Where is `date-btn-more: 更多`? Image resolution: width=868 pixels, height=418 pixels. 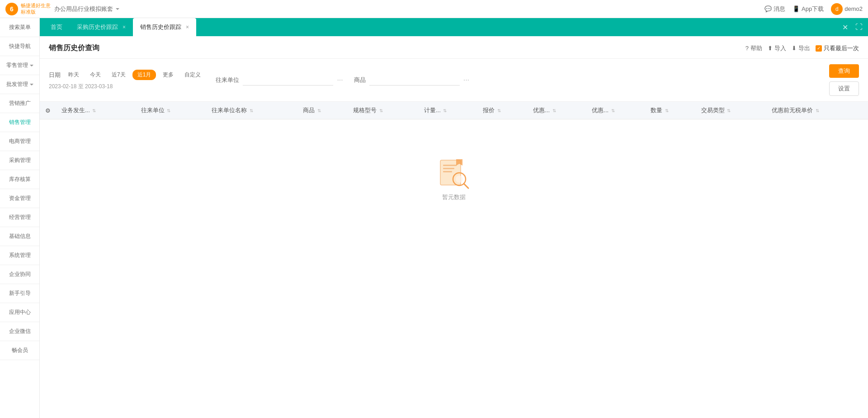
date-btn-more: 更多 is located at coordinates (168, 75).